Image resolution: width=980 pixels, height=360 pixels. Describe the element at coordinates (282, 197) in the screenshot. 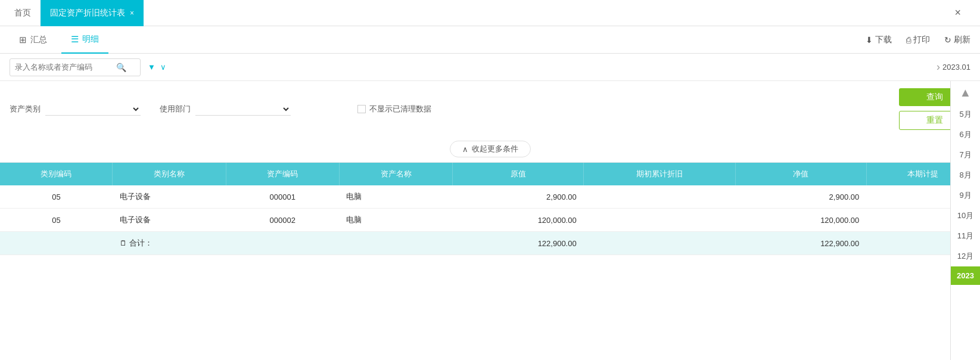

I see `cell-asset-code: 000001` at that location.